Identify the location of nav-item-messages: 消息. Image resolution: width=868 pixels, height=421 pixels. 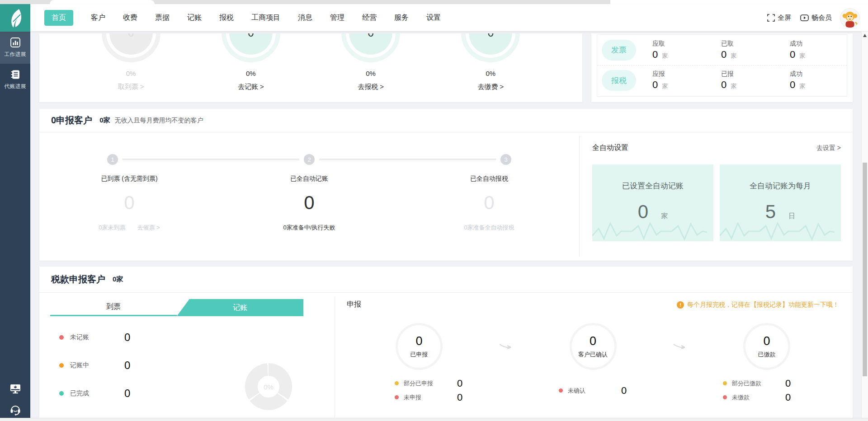
(305, 18).